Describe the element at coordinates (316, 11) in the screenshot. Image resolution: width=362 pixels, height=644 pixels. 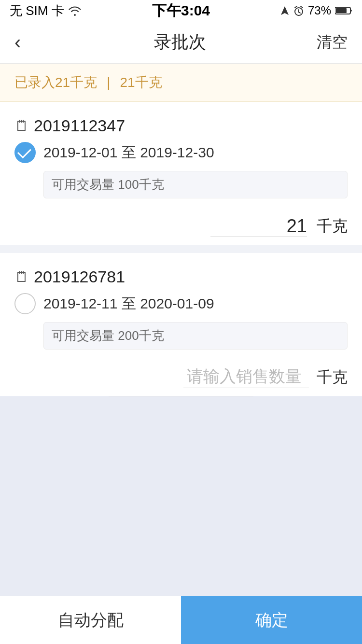
I see `status-bar-right: 73%` at that location.